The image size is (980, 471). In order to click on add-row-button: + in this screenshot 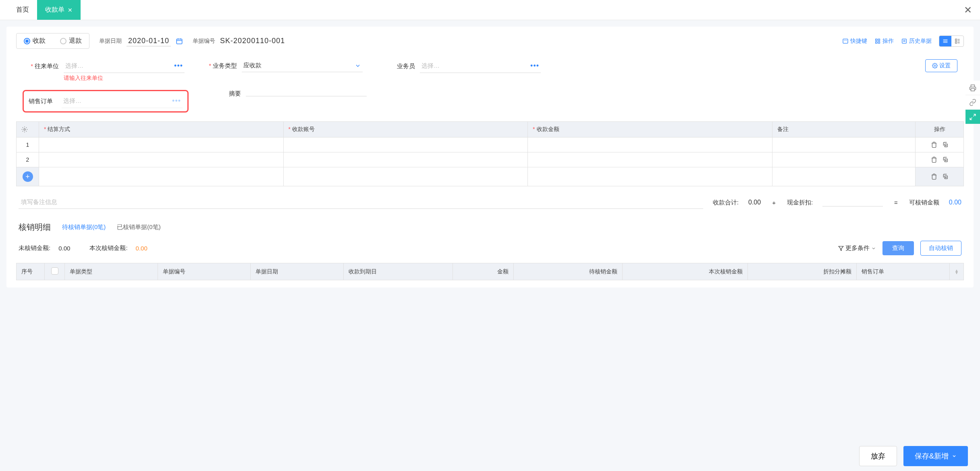, I will do `click(28, 177)`.